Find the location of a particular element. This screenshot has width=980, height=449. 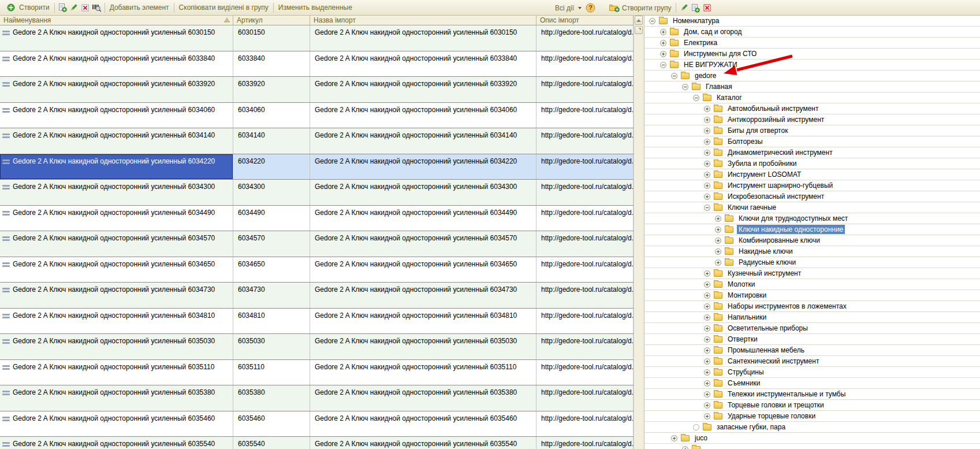

tree-item-label: Струбцины is located at coordinates (746, 372).